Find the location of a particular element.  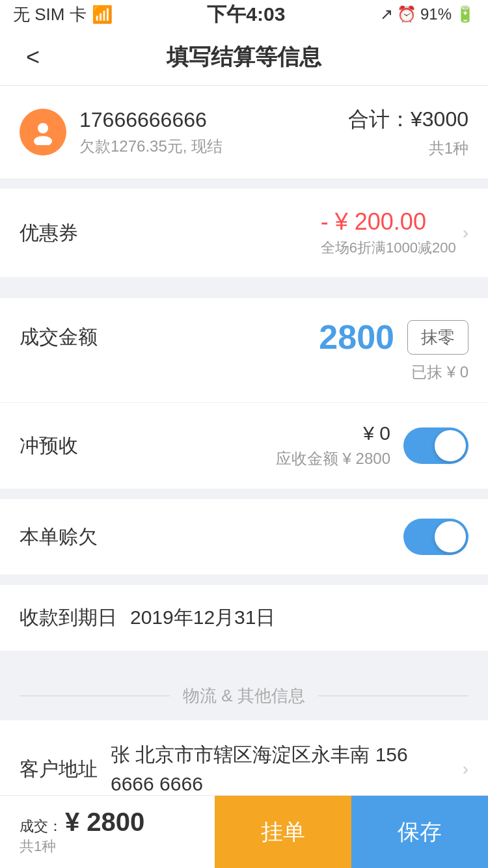

bottom-count: 共1种 is located at coordinates (107, 847).